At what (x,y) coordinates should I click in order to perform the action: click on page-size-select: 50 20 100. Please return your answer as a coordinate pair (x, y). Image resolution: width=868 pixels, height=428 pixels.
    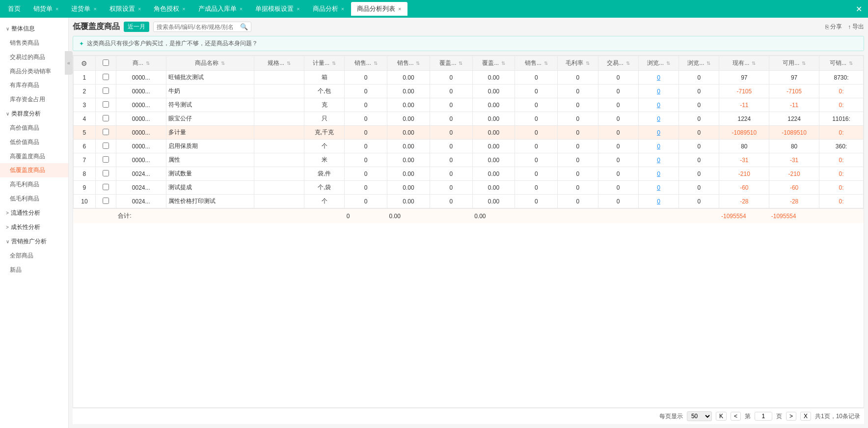
    Looking at the image, I should click on (699, 416).